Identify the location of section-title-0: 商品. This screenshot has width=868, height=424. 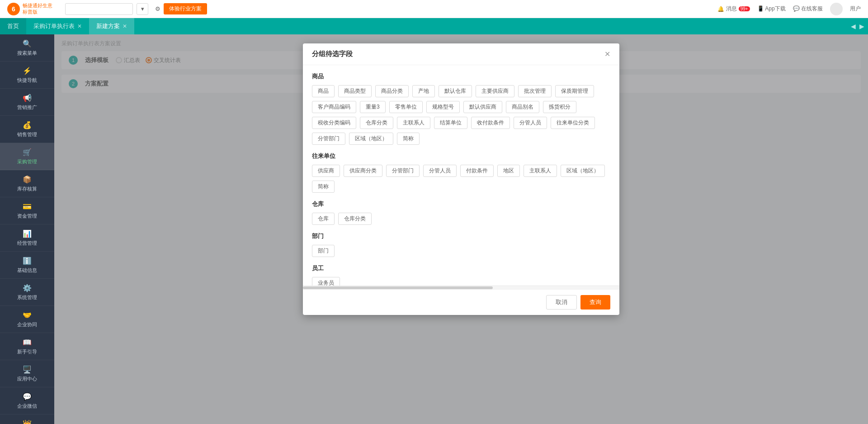
(461, 76).